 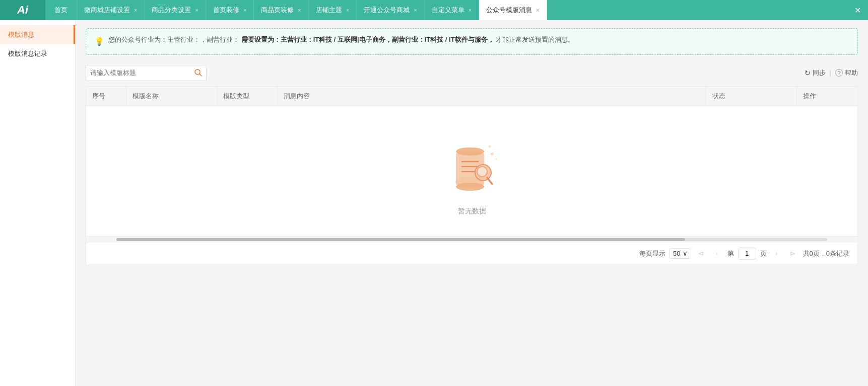 I want to click on next-page-button: ›, so click(x=777, y=254).